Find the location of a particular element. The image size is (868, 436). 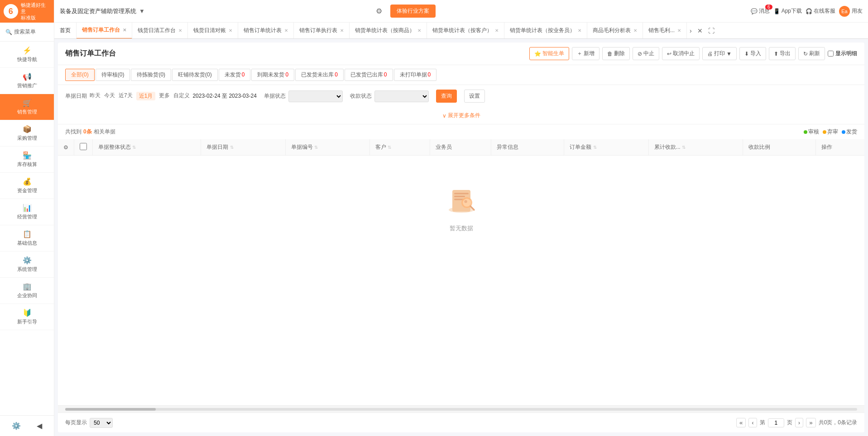

tab-close-sales-exec: ✕ is located at coordinates (342, 31).